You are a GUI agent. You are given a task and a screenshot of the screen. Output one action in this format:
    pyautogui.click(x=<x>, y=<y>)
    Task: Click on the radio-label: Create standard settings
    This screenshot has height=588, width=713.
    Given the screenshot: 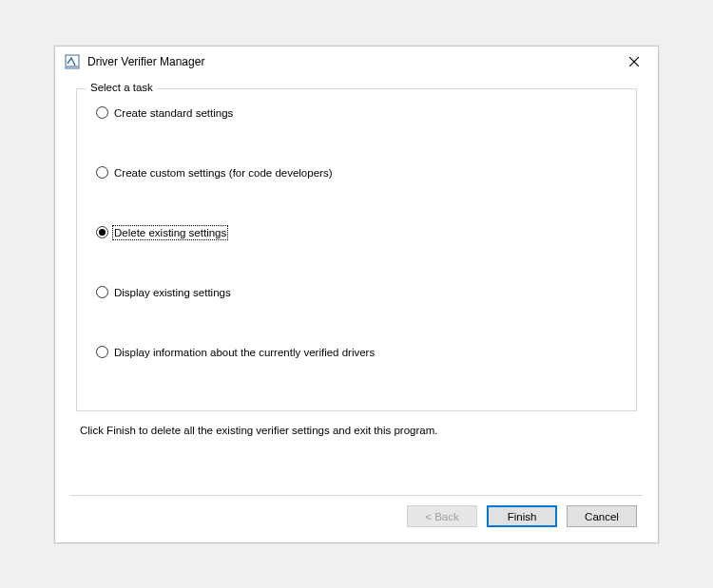 What is the action you would take?
    pyautogui.click(x=173, y=113)
    